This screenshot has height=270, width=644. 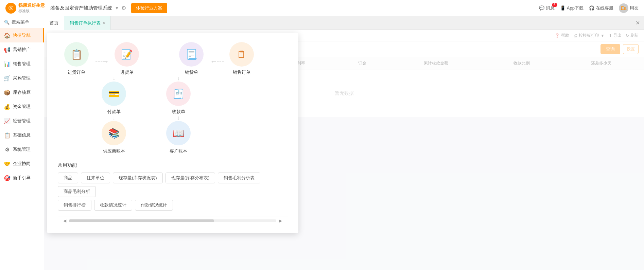 I want to click on scroll-track, so click(x=173, y=221).